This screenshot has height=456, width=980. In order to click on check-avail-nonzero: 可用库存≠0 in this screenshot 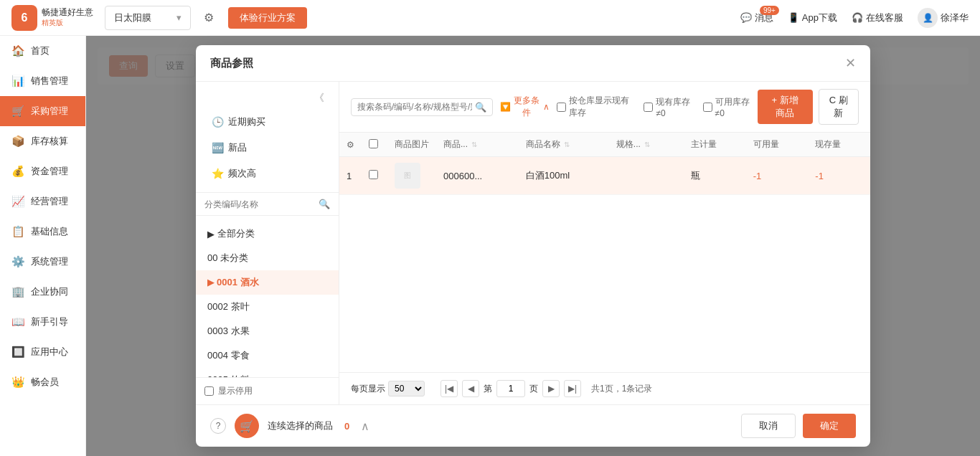, I will do `click(727, 108)`.